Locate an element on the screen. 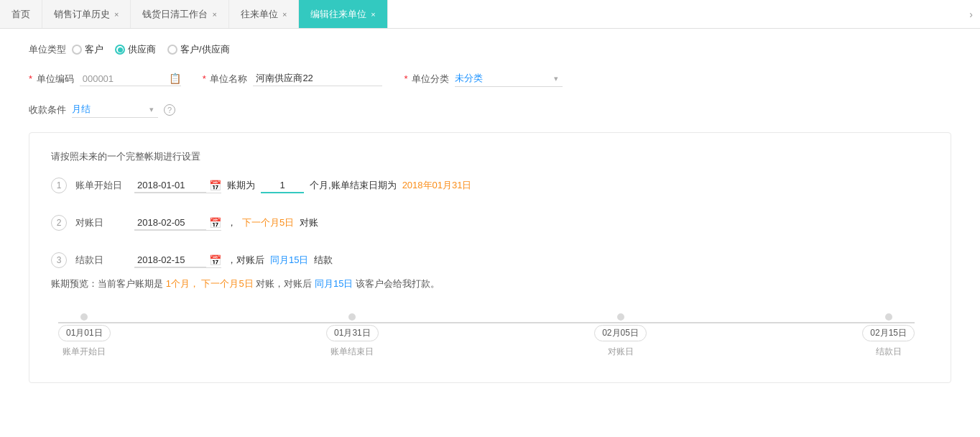  timeline-point-2: 02月05日 对账日 is located at coordinates (621, 336).